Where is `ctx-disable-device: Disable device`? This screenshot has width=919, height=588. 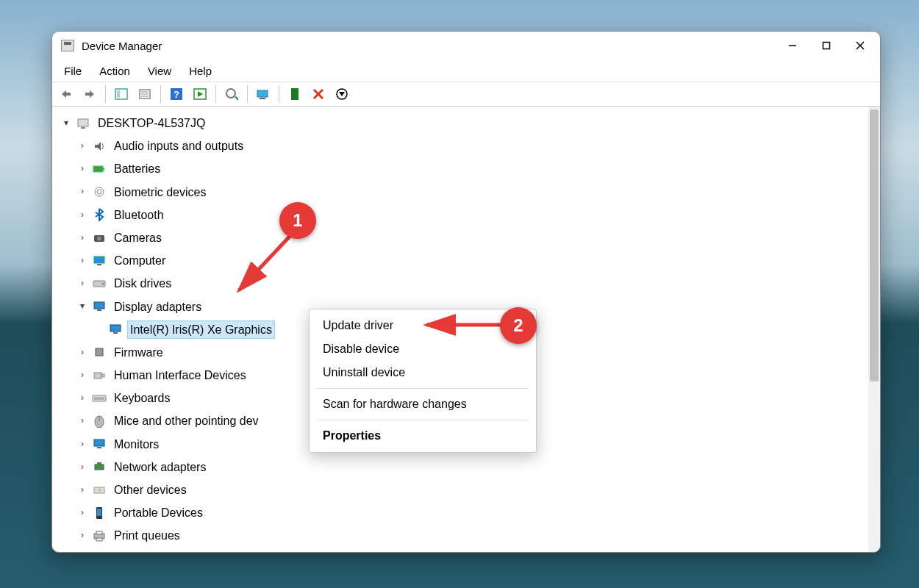
ctx-disable-device: Disable device is located at coordinates (423, 349).